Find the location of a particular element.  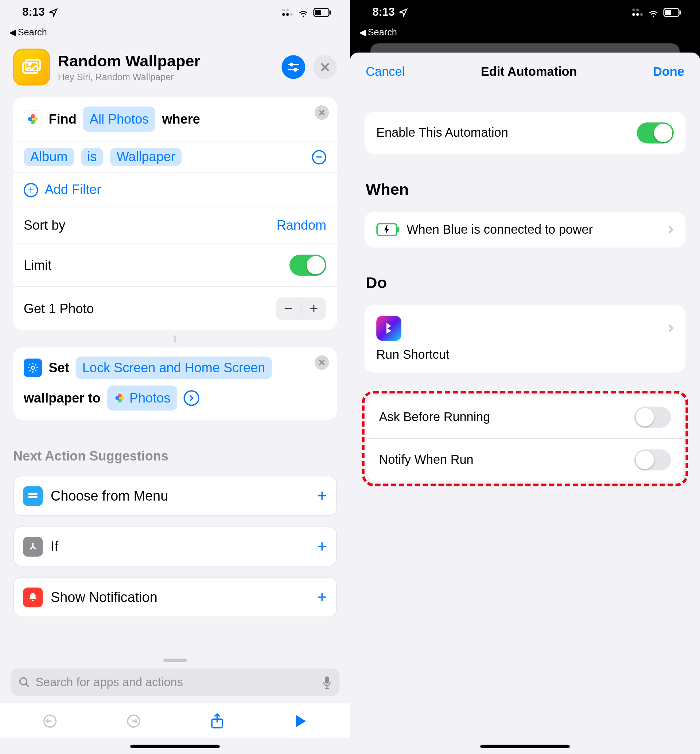

set-verb: Set is located at coordinates (59, 368).